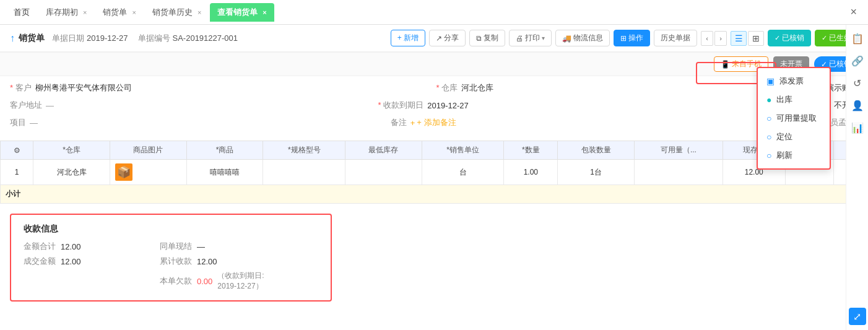  What do you see at coordinates (487, 38) in the screenshot?
I see `copy-button: ⧉ 复制` at bounding box center [487, 38].